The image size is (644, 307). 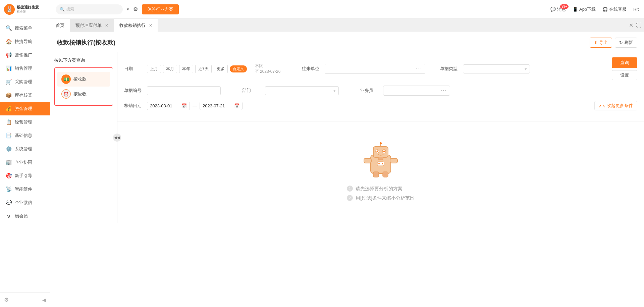 What do you see at coordinates (25, 9) in the screenshot?
I see `logo: 🐰 畅捷通好生意 标准版` at bounding box center [25, 9].